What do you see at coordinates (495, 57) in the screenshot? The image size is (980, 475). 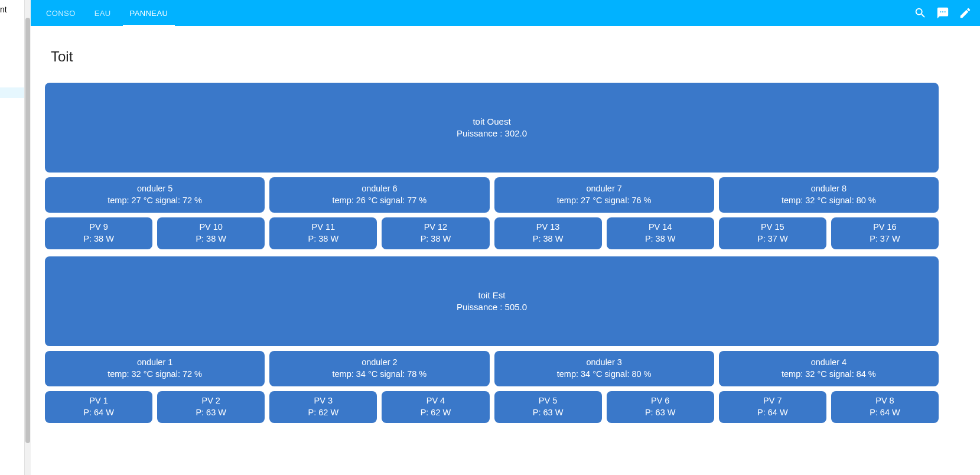 I see `page-title: Toit` at bounding box center [495, 57].